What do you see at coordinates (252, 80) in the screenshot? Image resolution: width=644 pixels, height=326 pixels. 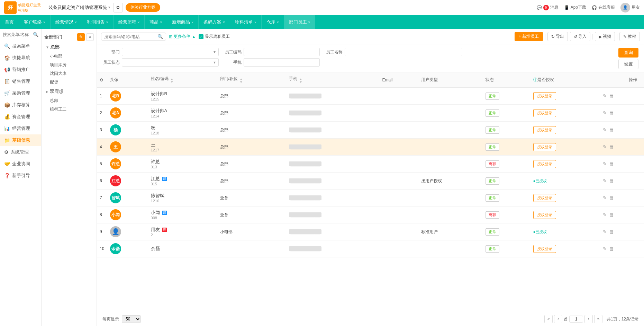 I see `col-dept: 部门/职位 ▲▼` at bounding box center [252, 80].